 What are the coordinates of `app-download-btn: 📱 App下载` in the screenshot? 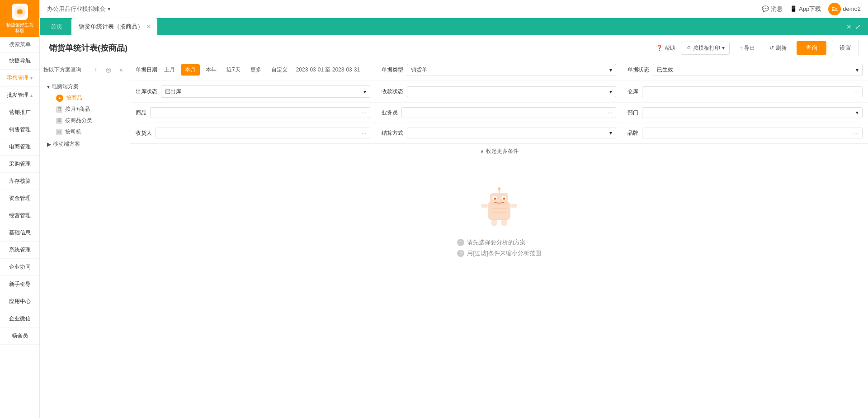 It's located at (806, 9).